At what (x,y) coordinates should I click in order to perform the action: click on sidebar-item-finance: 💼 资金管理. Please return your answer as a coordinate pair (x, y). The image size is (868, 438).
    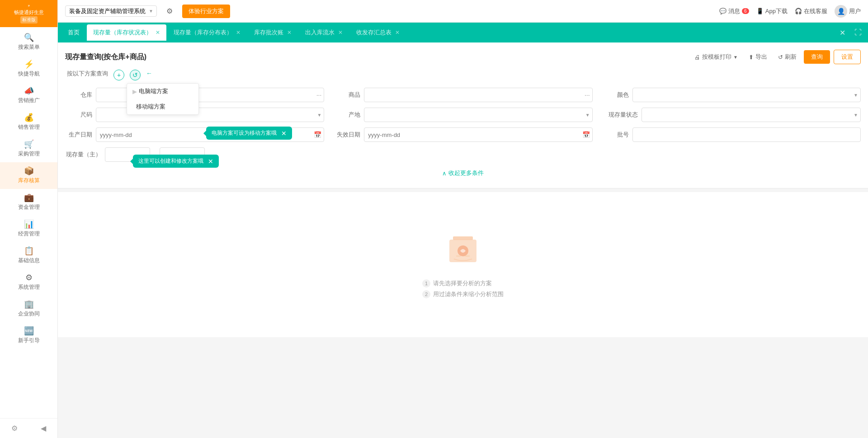
    Looking at the image, I should click on (29, 203).